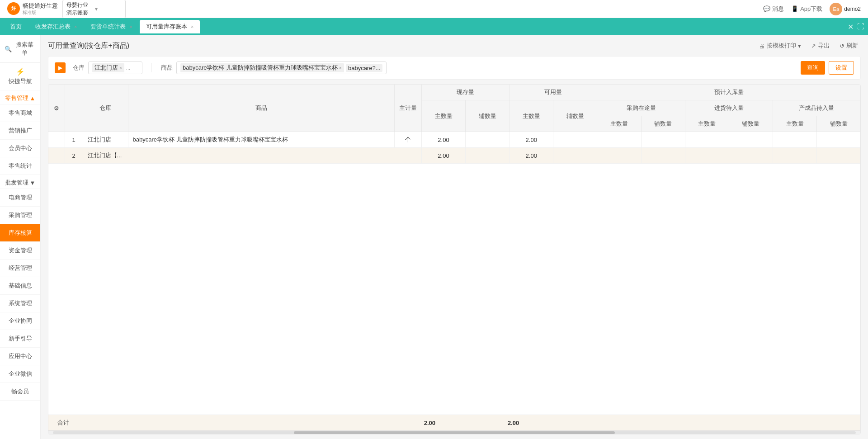  What do you see at coordinates (780, 46) in the screenshot?
I see `print-button: 🖨 按模板打印 ▾` at bounding box center [780, 46].